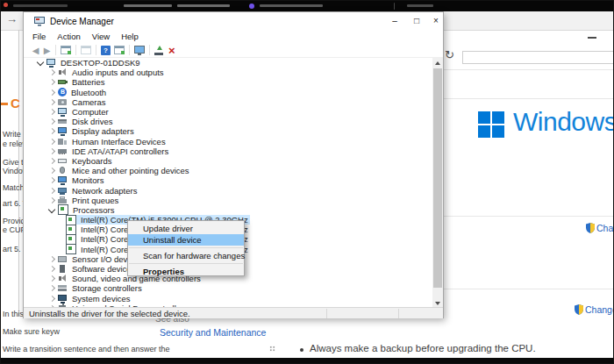 The height and width of the screenshot is (364, 614). I want to click on refresh-icon: ↻, so click(449, 54).